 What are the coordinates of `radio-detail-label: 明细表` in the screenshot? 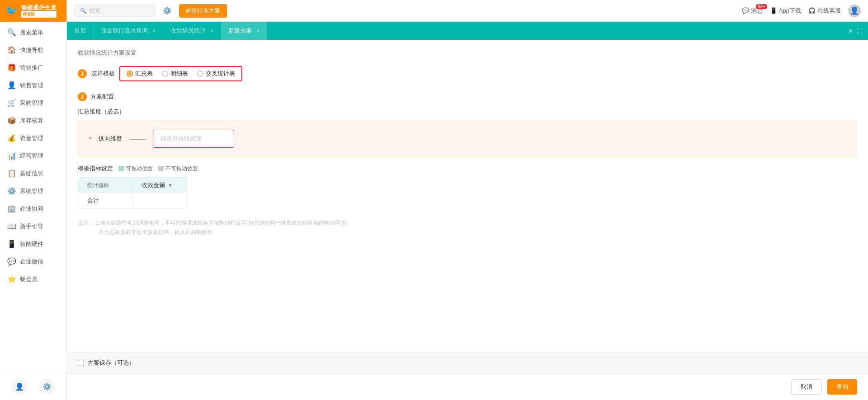 It's located at (179, 74).